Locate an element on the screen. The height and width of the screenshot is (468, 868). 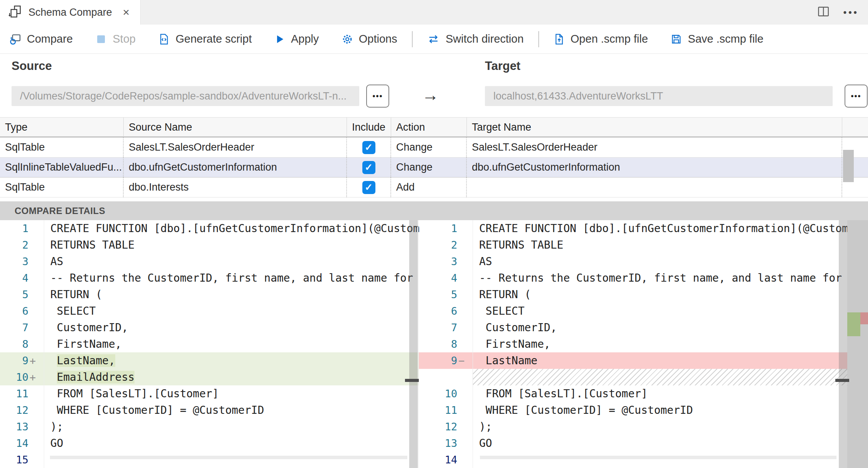
code-text: -- Returns the CustomerID, first name, a… is located at coordinates (660, 278).